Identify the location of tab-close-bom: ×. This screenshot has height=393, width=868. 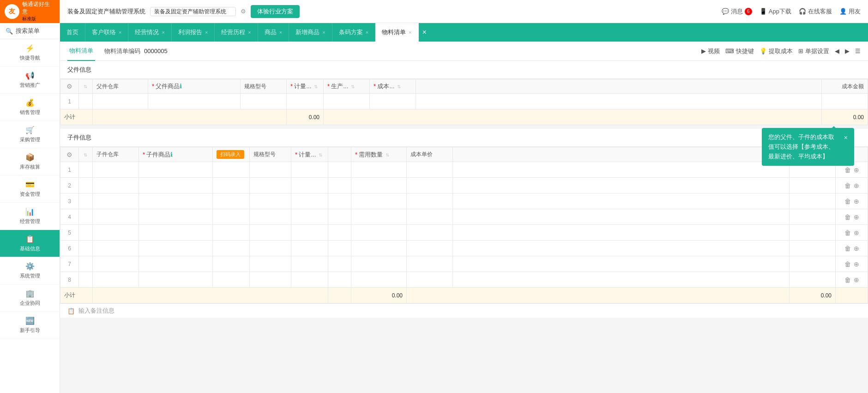
(410, 32).